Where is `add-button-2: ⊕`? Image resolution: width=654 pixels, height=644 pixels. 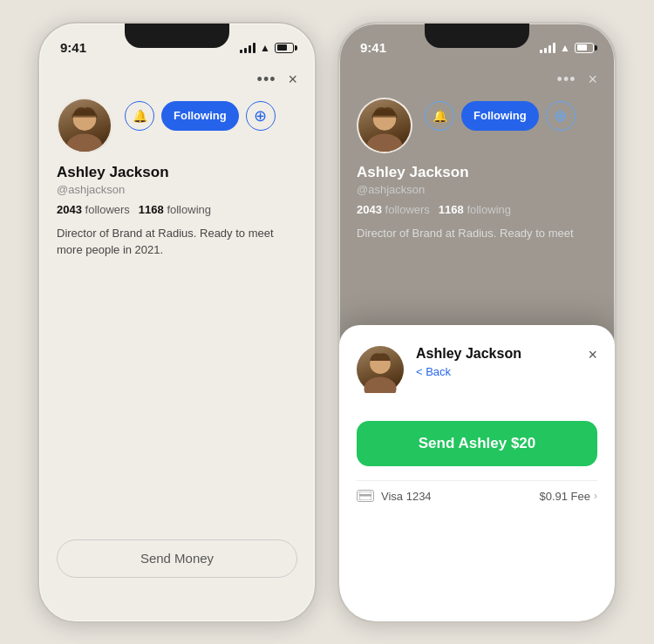 add-button-2: ⊕ is located at coordinates (561, 116).